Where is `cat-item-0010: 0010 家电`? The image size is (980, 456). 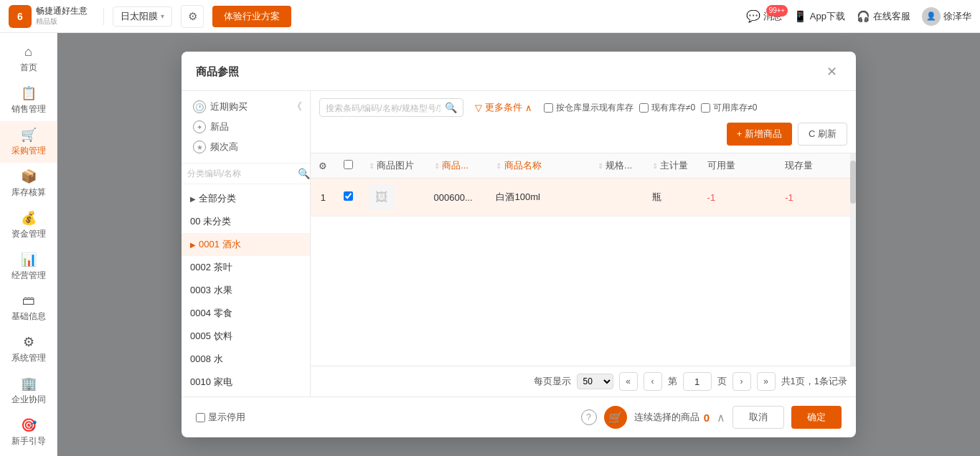
cat-item-0010: 0010 家电 is located at coordinates (245, 382).